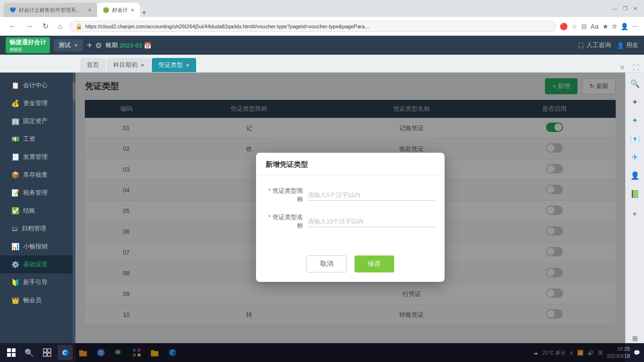 Image resolution: width=644 pixels, height=362 pixels. What do you see at coordinates (38, 247) in the screenshot?
I see `sidebar-item-expense: 📊 小畅报销` at bounding box center [38, 247].